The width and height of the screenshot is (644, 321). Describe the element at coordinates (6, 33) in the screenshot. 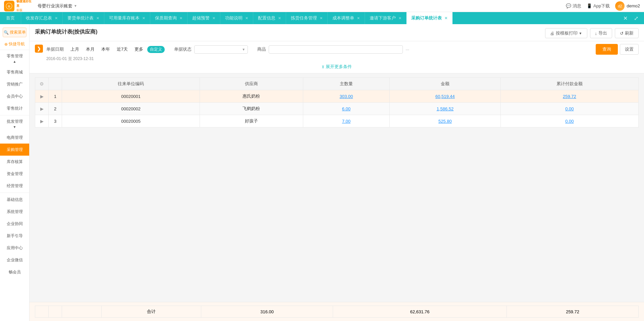

I see `search-icon: 🔍` at that location.